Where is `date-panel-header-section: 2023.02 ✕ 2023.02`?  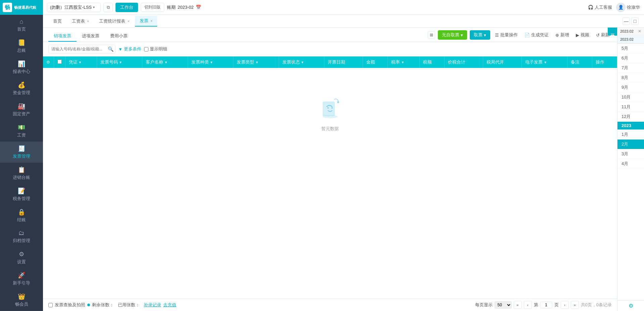 date-panel-header-section: 2023.02 ✕ 2023.02 is located at coordinates (631, 36).